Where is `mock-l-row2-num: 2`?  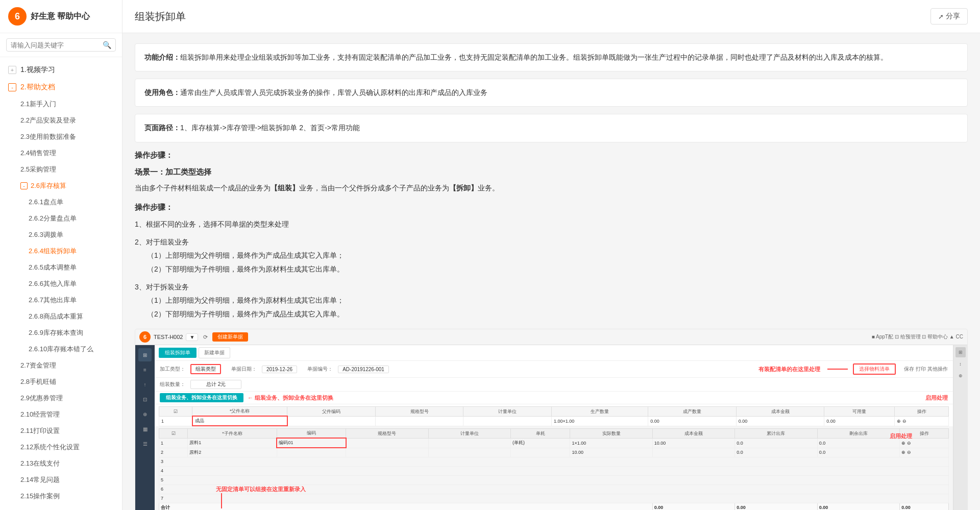 mock-l-row2-num: 2 is located at coordinates (174, 452).